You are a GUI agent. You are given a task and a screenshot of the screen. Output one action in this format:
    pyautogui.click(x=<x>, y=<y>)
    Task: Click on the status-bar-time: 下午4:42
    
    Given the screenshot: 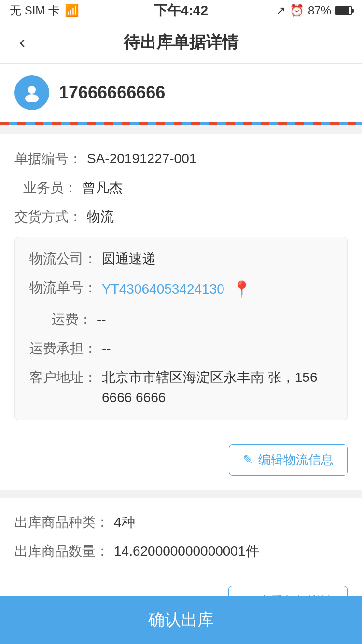 What is the action you would take?
    pyautogui.click(x=181, y=11)
    